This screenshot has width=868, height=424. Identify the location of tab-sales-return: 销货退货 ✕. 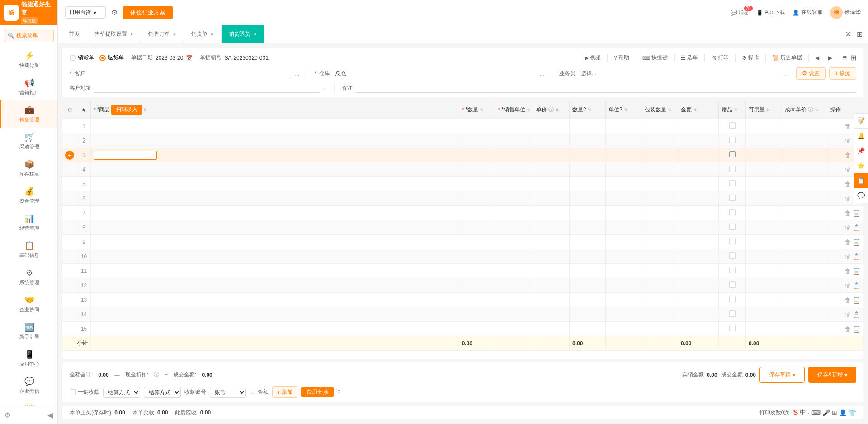
(243, 34).